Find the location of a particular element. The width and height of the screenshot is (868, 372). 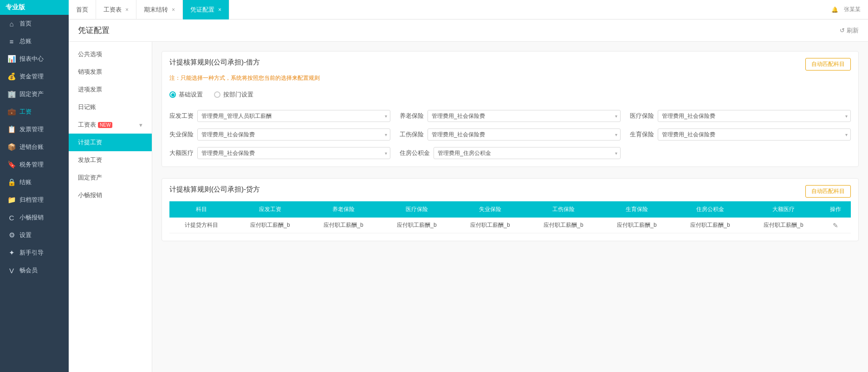

form-select-yanglao-wrapper: 管理费用_社会保险费 ▾ is located at coordinates (524, 116).